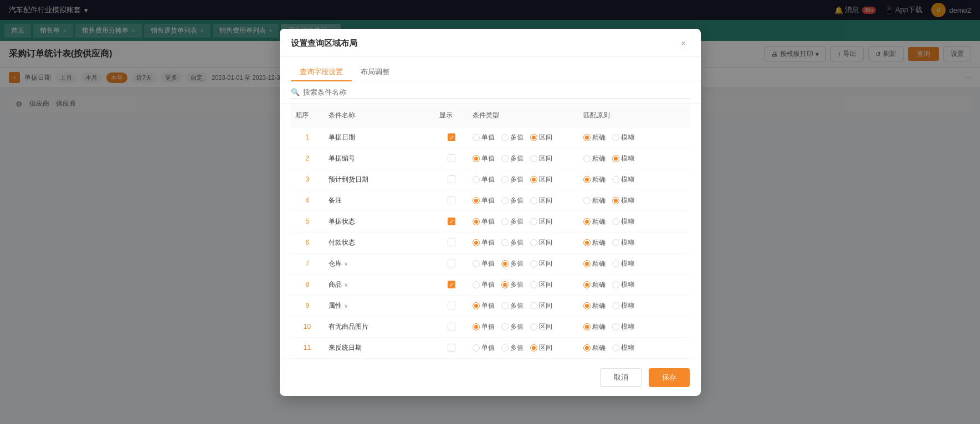 This screenshot has height=424, width=980. What do you see at coordinates (321, 73) in the screenshot?
I see `tab-query-fields: 查询字段设置` at bounding box center [321, 73].